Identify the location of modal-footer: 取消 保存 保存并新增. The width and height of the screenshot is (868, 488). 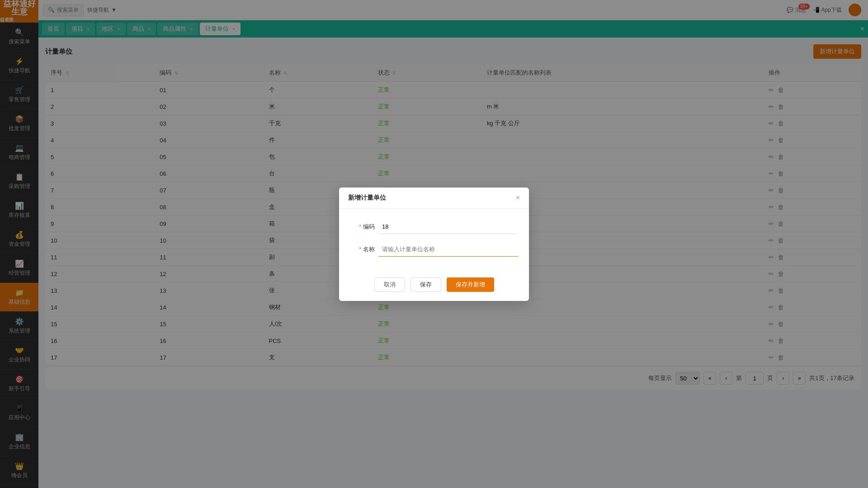
(434, 286).